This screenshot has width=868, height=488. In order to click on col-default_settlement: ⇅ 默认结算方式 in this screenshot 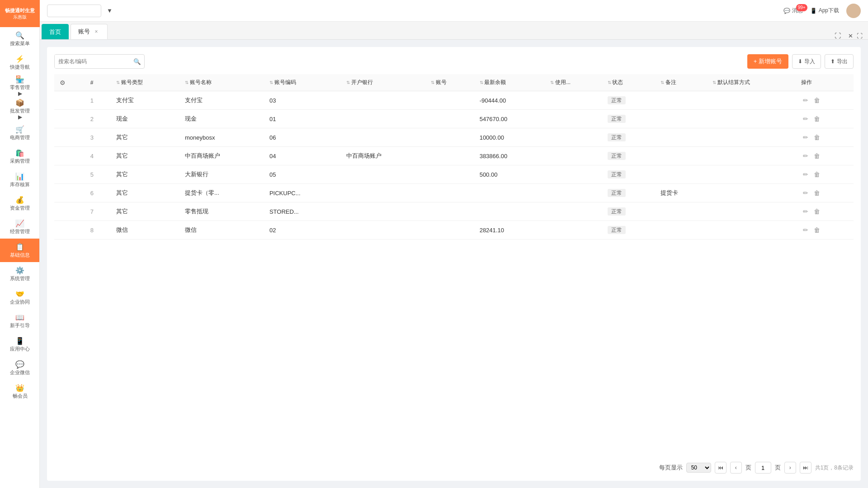, I will do `click(751, 83)`.